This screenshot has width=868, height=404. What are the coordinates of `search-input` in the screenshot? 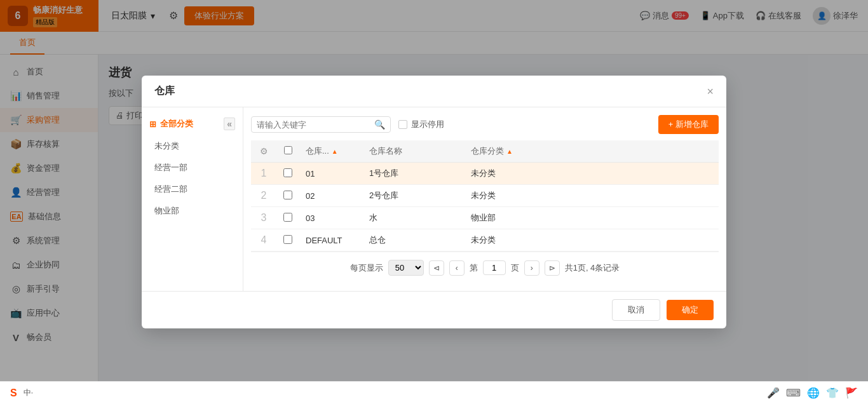 It's located at (315, 125).